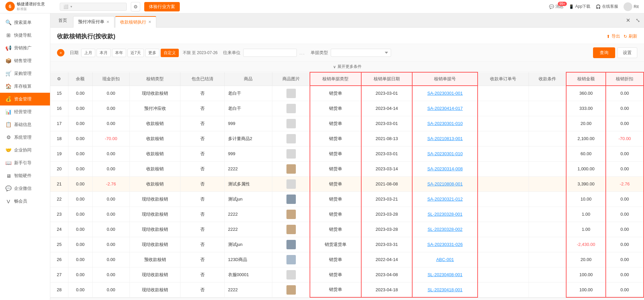 The width and height of the screenshot is (644, 300). I want to click on th-included: 包含已结清, so click(203, 79).